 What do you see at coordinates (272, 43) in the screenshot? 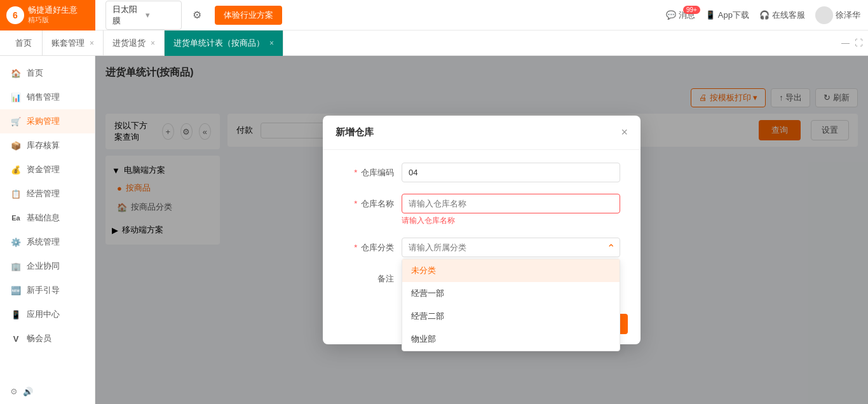
I see `tab-close-purchase-stats: ×` at bounding box center [272, 43].